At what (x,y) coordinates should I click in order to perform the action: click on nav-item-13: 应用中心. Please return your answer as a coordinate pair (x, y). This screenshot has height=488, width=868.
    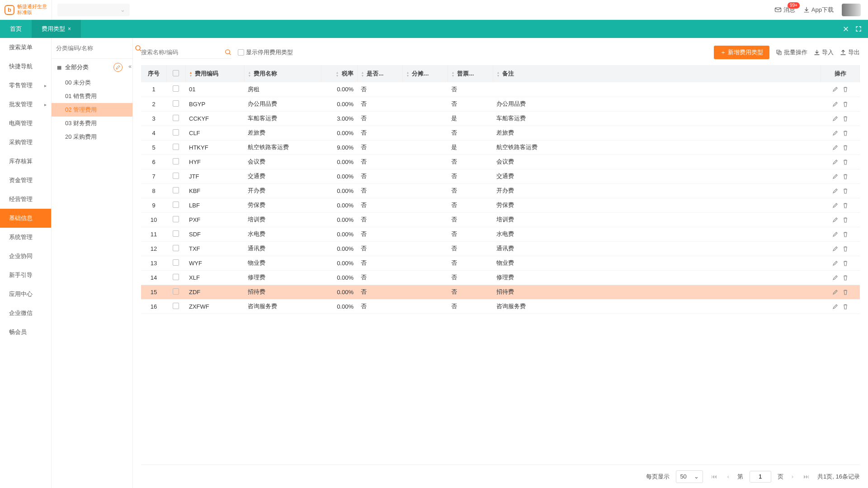
    Looking at the image, I should click on (25, 294).